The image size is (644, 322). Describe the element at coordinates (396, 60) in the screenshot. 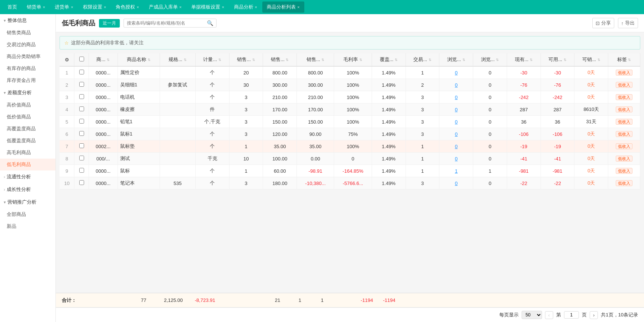

I see `sort-coverage: ⇅` at that location.